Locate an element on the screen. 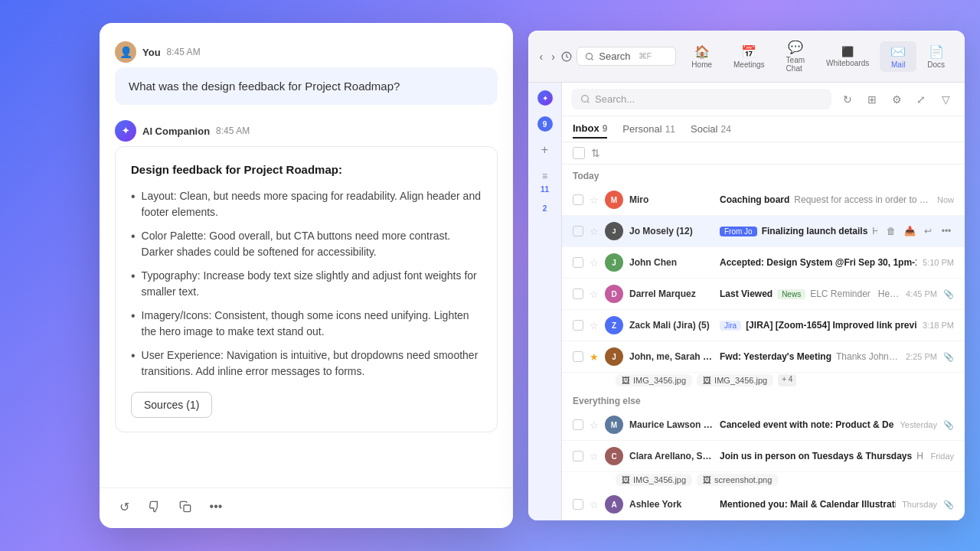 This screenshot has height=551, width=980. attachment-icon-darrel: 📎 is located at coordinates (949, 294).